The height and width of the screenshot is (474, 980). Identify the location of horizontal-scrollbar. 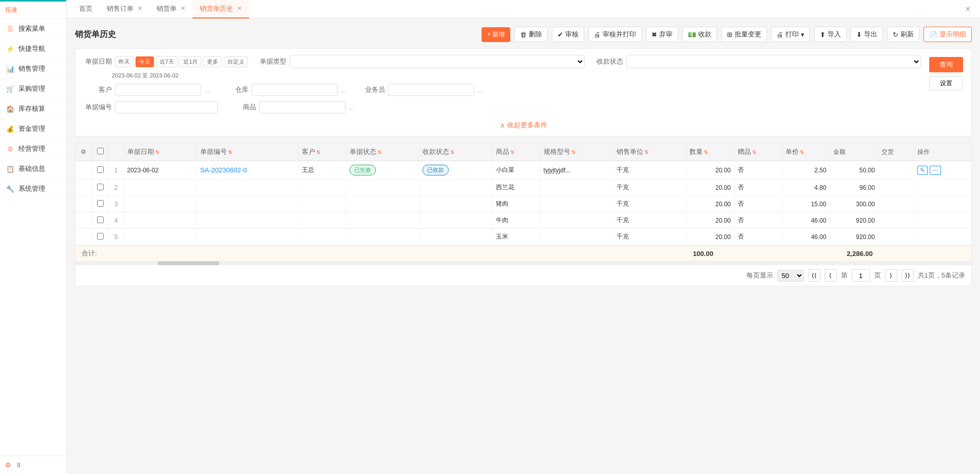
(524, 263).